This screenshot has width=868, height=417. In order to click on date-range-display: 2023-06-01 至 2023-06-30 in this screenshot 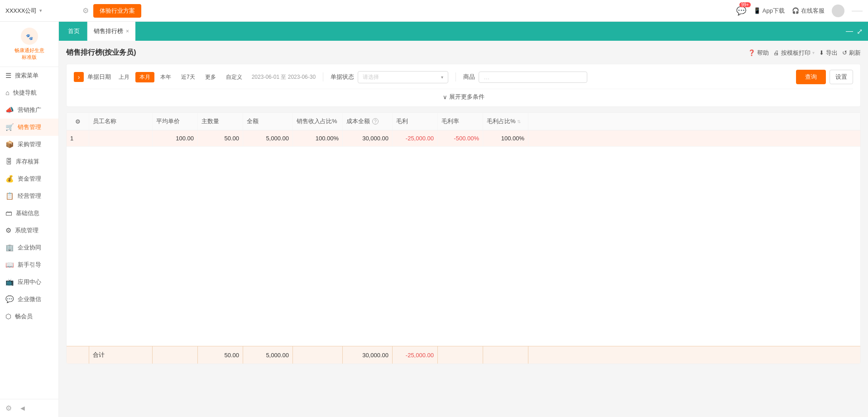, I will do `click(283, 77)`.